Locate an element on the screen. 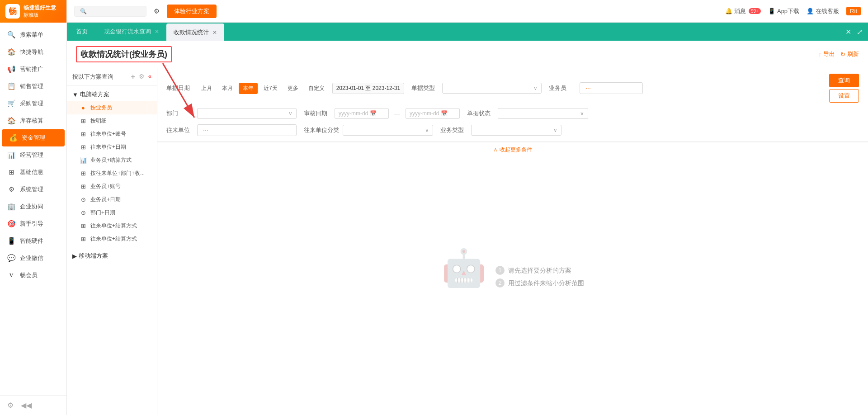 The height and width of the screenshot is (415, 868). tabbar-expand-icon: ⤢ is located at coordinates (860, 32).